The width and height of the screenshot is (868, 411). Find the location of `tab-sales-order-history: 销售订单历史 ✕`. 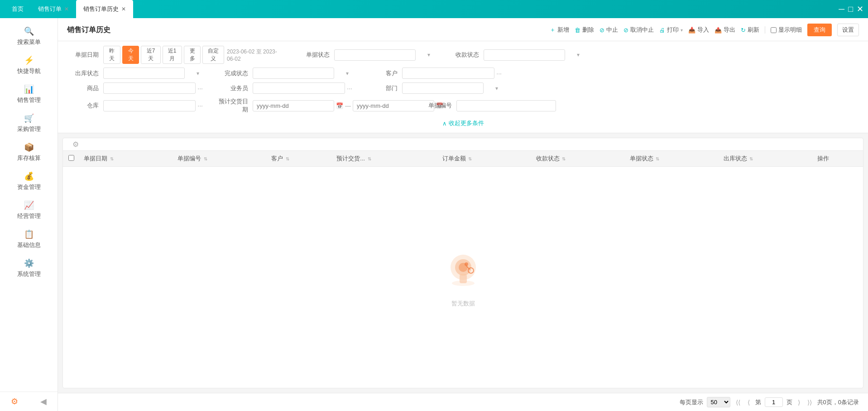

tab-sales-order-history: 销售订单历史 ✕ is located at coordinates (105, 9).